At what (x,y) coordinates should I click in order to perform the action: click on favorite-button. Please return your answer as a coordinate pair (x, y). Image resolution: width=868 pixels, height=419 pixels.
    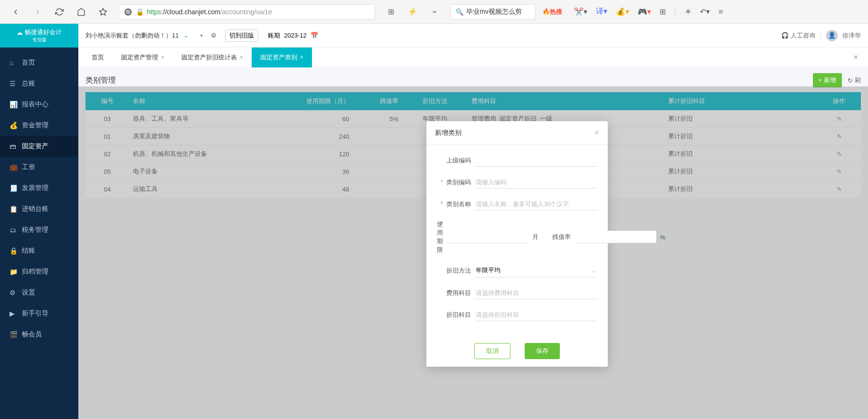
    Looking at the image, I should click on (103, 12).